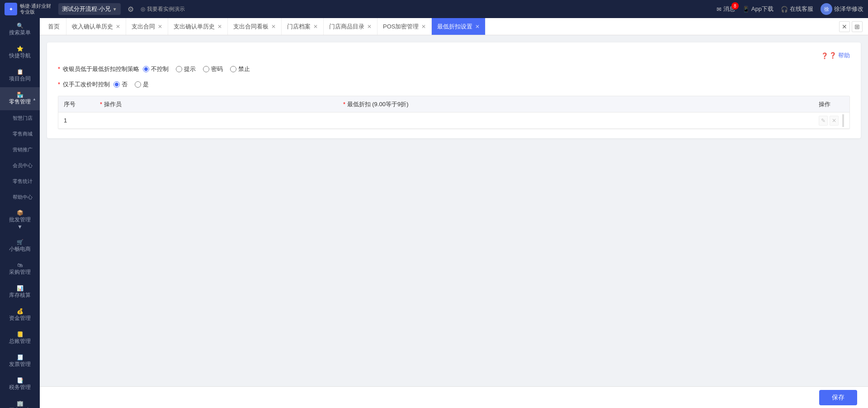 The image size is (868, 408). I want to click on tab-pos-password: POS加密管理 ✕, so click(405, 27).